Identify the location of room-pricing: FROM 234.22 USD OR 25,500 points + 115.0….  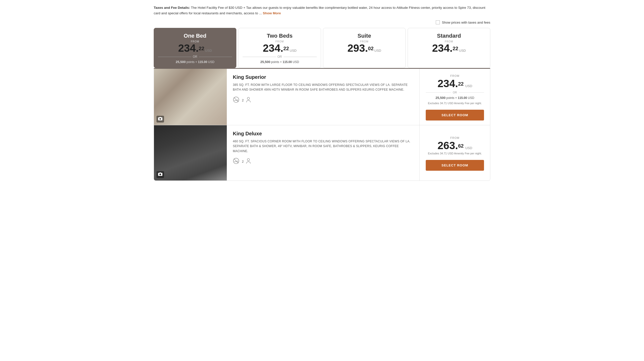
(455, 97).